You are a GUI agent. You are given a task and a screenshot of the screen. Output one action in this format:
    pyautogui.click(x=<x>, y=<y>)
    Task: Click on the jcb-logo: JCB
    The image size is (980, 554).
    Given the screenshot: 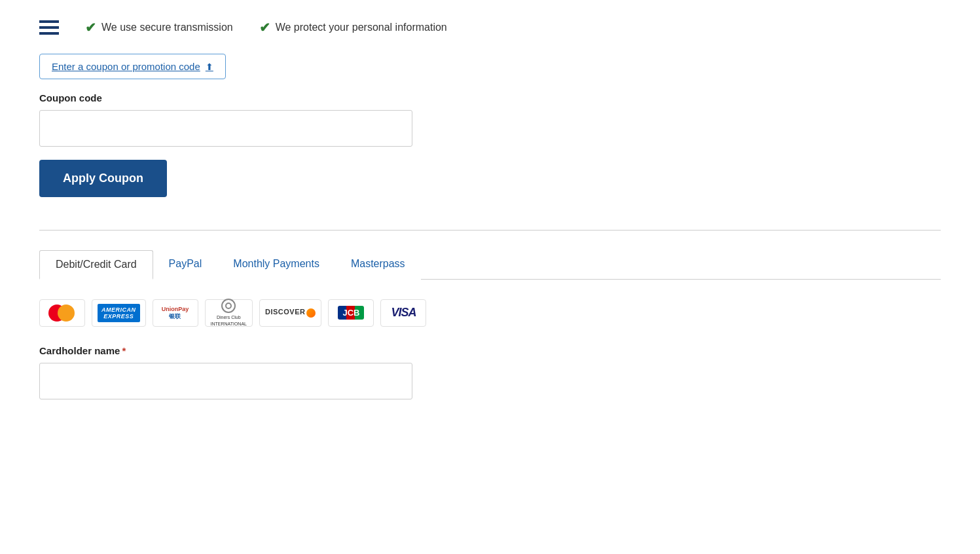 What is the action you would take?
    pyautogui.click(x=351, y=313)
    